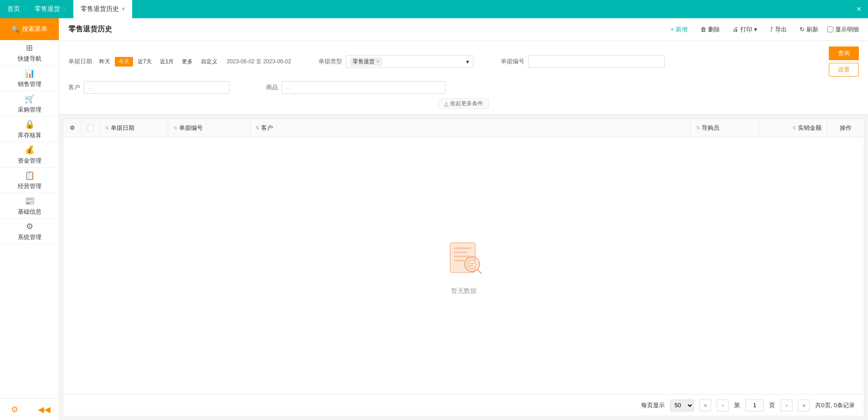 This screenshot has width=868, height=420. I want to click on th-customer-sort-icon: ⇅, so click(257, 128).